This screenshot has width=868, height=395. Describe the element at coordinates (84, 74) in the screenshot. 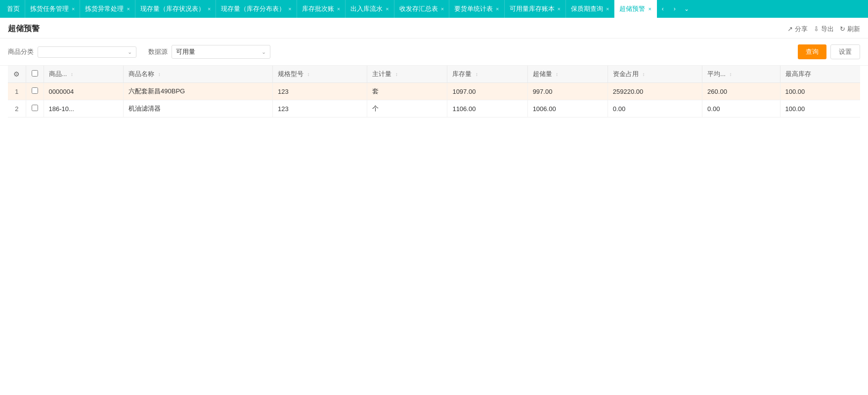

I see `th-product-code: 商品... ↕` at that location.